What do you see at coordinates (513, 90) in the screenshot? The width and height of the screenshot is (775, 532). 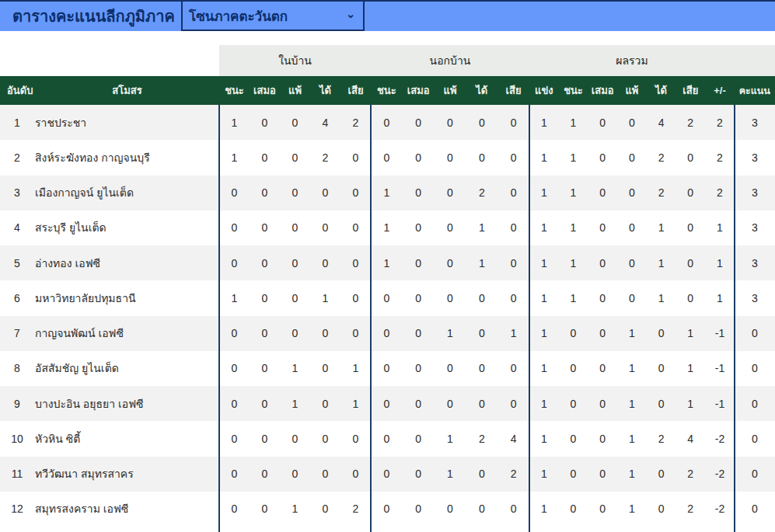 I see `column-header-away-4: เสีย` at bounding box center [513, 90].